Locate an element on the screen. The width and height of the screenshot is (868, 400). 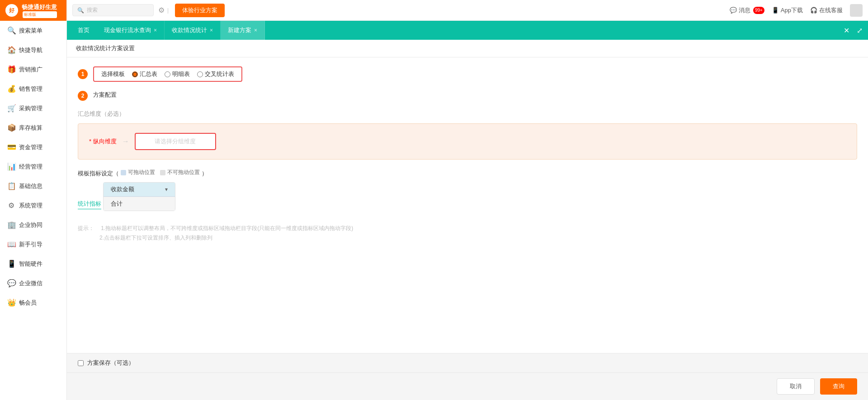
section2-label: 方案配置 is located at coordinates (105, 95).